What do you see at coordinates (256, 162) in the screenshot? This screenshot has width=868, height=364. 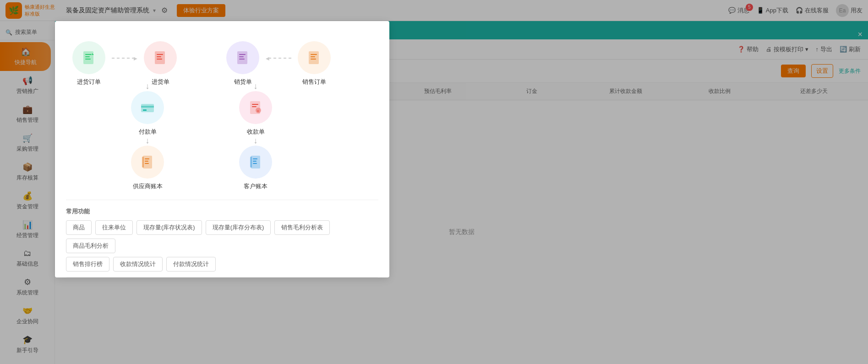 I see `customer-ledger-icon` at bounding box center [256, 162].